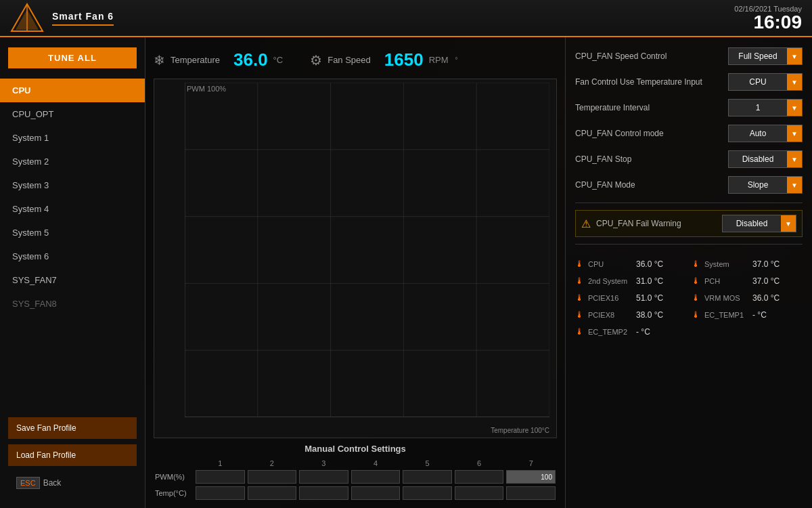 The image size is (812, 508). What do you see at coordinates (631, 298) in the screenshot?
I see `sensor-pciex16: 🌡 PCIEX16 51.0 °C` at bounding box center [631, 298].